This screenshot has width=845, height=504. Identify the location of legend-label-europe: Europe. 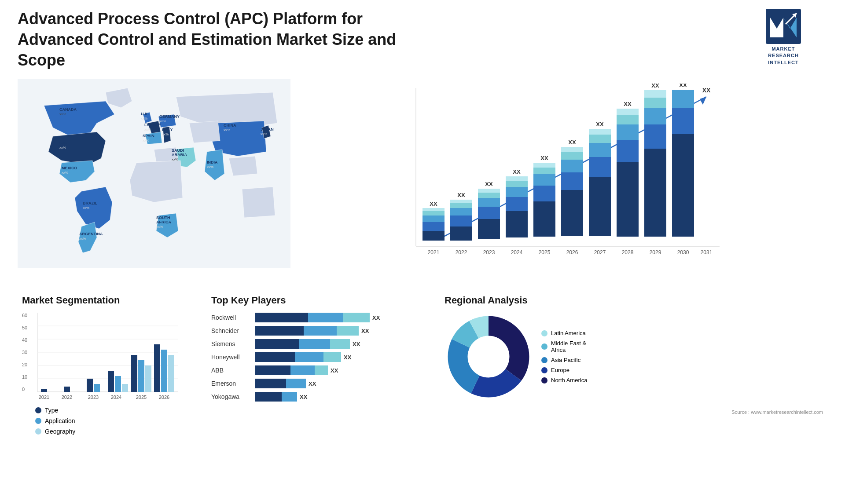
(560, 370).